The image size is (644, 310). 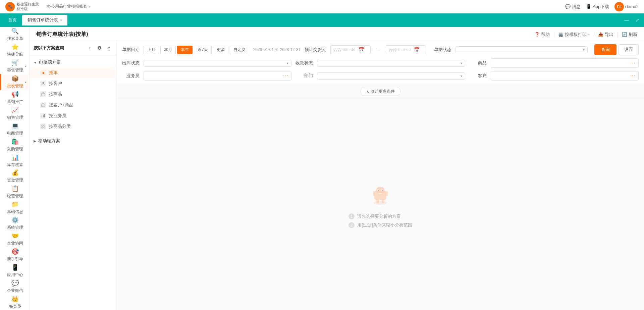 I want to click on wholesale-arrow-icon: ▴, so click(x=25, y=82).